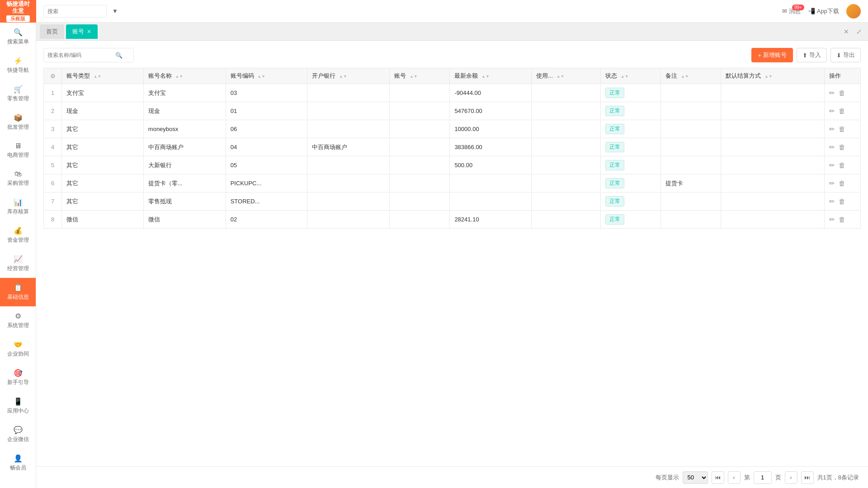  Describe the element at coordinates (773, 76) in the screenshot. I see `col-default-payment-header: 默认结算方式 ▲▼` at that location.